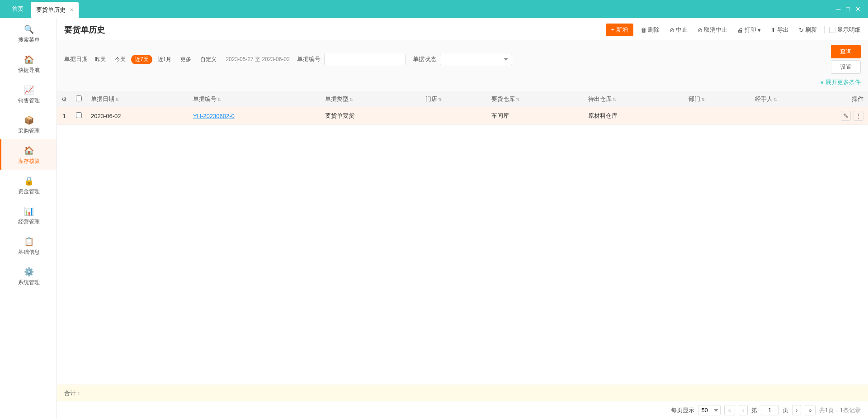 This screenshot has height=419, width=868. What do you see at coordinates (186, 60) in the screenshot?
I see `date-option-more: 更多` at bounding box center [186, 60].